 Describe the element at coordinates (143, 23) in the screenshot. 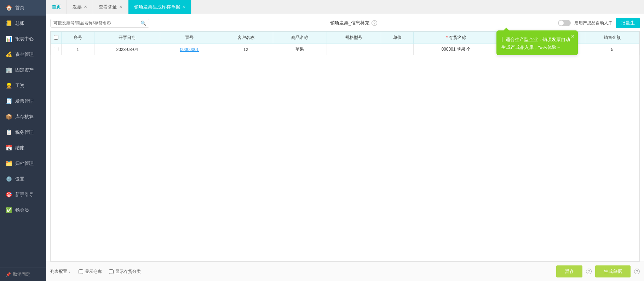

I see `search-icon: 🔍` at that location.